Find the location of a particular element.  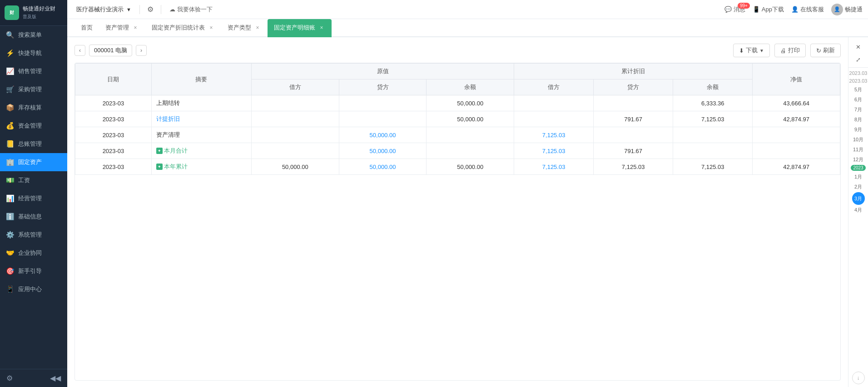

app-edition: 普及版 is located at coordinates (39, 17).